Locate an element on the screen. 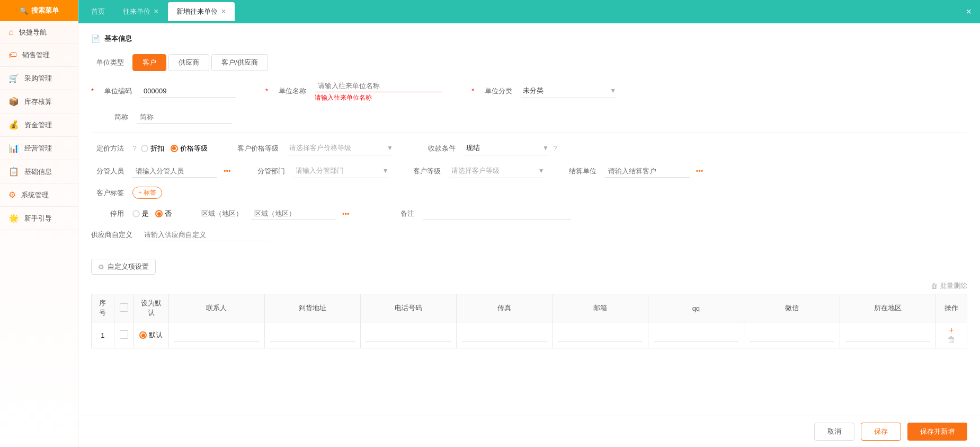 The width and height of the screenshot is (980, 447). th-qq: qq is located at coordinates (696, 309).